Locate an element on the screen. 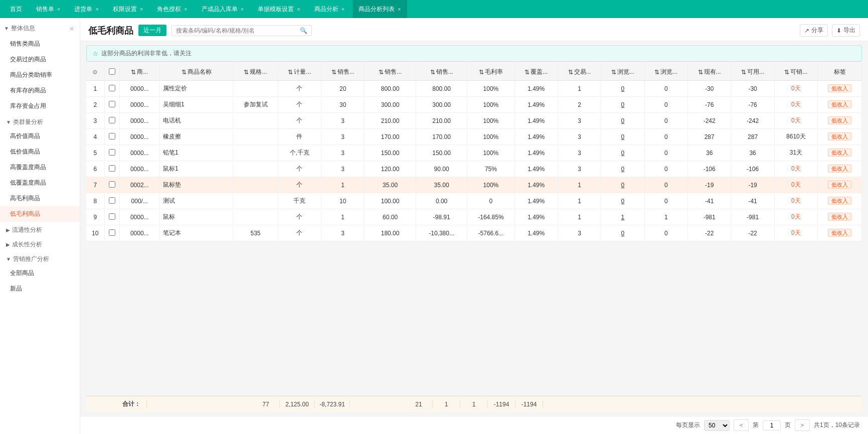 The height and width of the screenshot is (434, 868). prev-page-button: ＜ is located at coordinates (741, 425).